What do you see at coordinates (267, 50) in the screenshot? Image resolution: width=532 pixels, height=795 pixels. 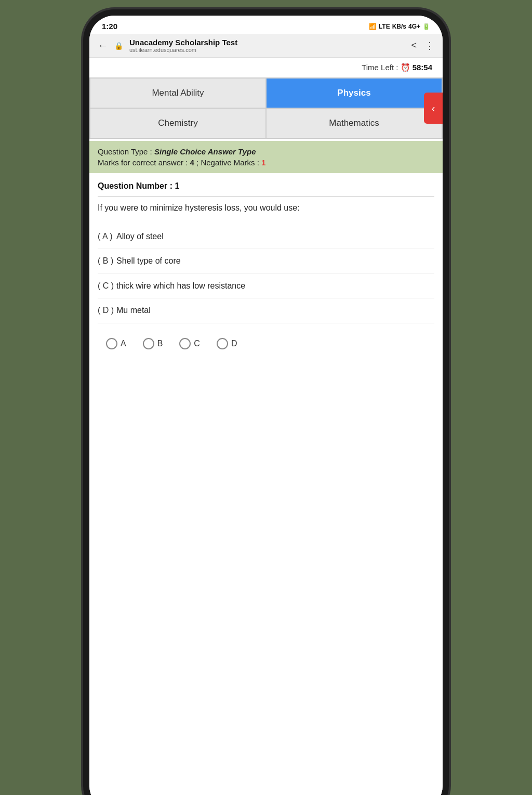 I see `browser-url: ust.ilearn.edusquares.com` at bounding box center [267, 50].